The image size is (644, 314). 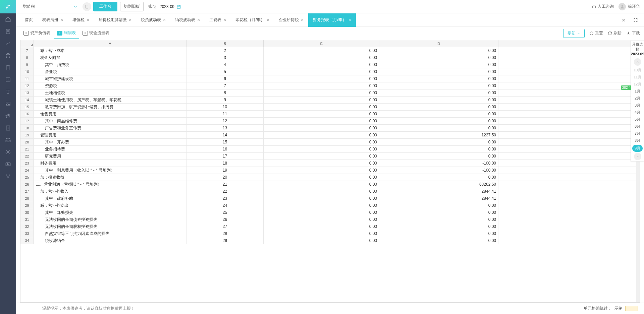 I want to click on col-header-d: D, so click(x=439, y=44).